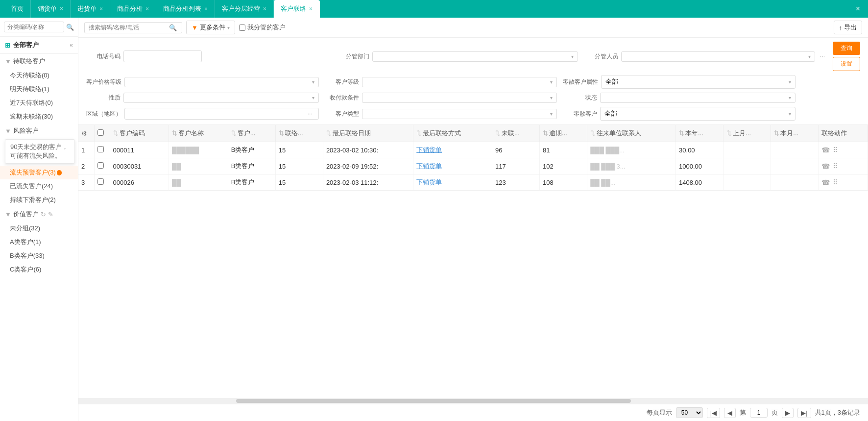 The image size is (868, 421). Describe the element at coordinates (698, 98) in the screenshot. I see `filter-status-select: ▾` at that location.